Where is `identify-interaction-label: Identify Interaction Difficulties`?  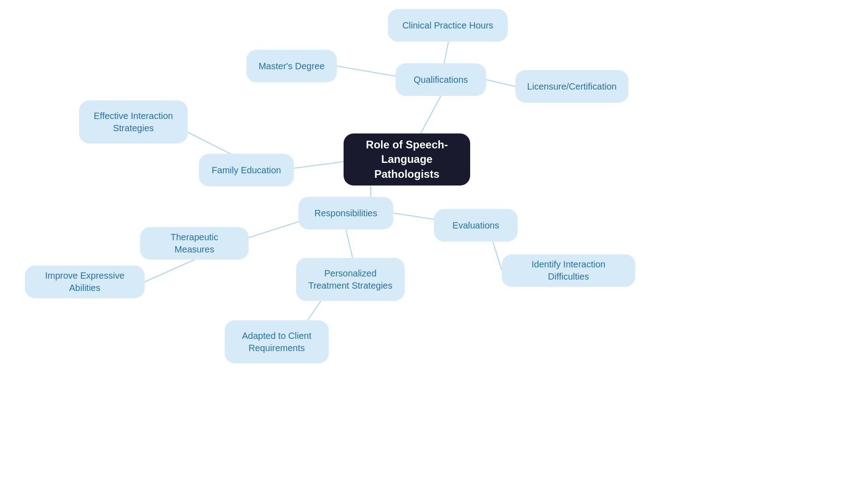
identify-interaction-label: Identify Interaction Difficulties is located at coordinates (569, 271).